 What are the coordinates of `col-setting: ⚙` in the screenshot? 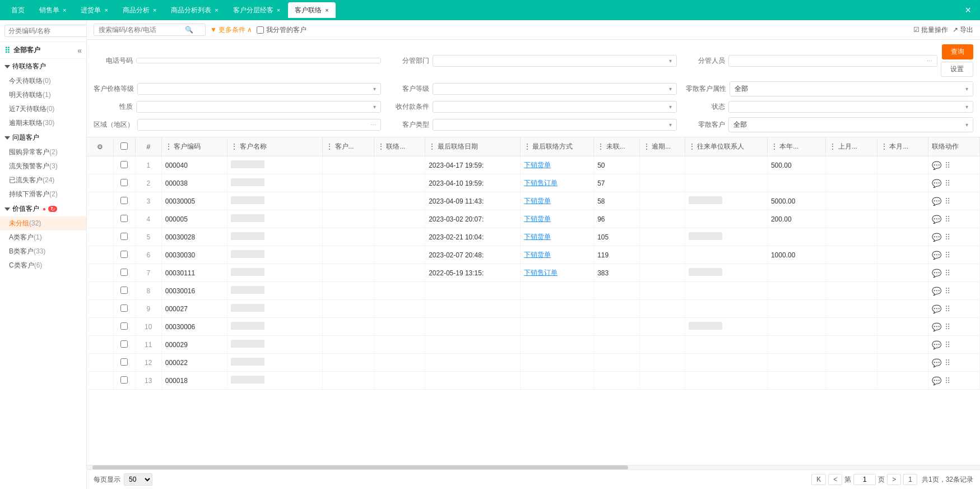 It's located at (100, 147).